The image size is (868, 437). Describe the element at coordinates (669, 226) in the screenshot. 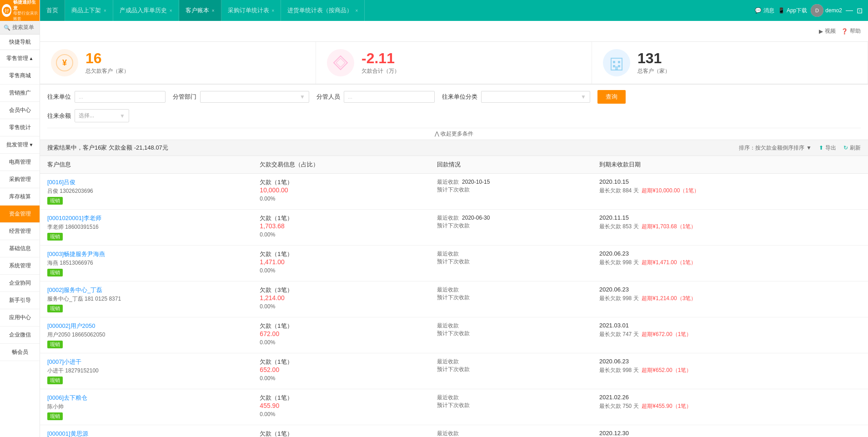

I see `overdue-amount-1: 超期¥1,703.68（1笔）` at that location.